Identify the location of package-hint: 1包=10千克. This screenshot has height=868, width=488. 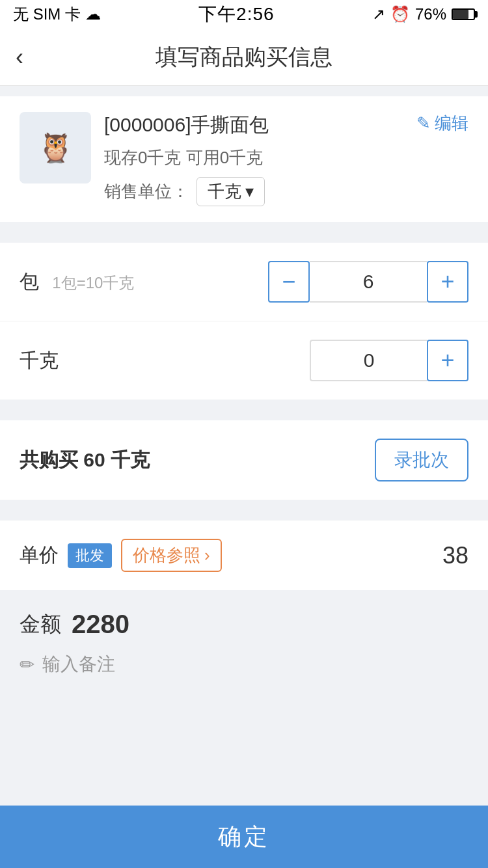
(93, 282).